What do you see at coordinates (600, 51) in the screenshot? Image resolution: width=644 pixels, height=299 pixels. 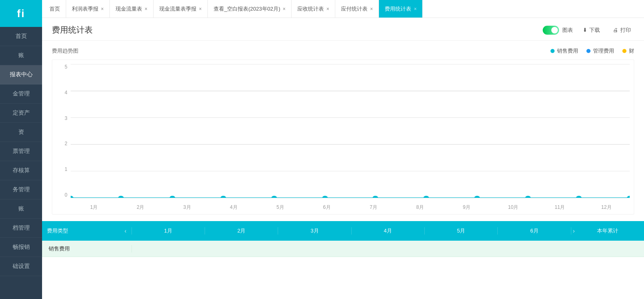 I see `legend-admin: 管理费用` at bounding box center [600, 51].